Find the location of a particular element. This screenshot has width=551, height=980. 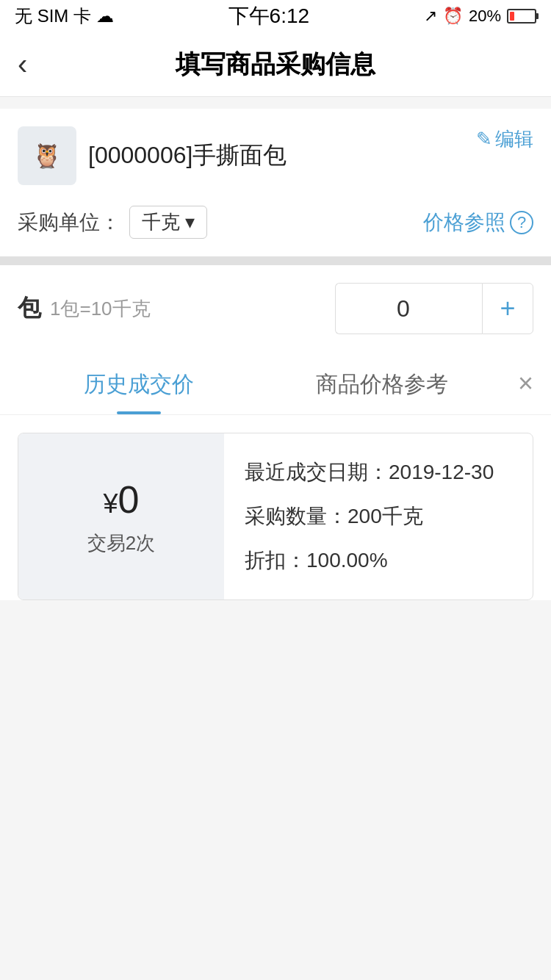

unit-badge: 包 is located at coordinates (29, 309).